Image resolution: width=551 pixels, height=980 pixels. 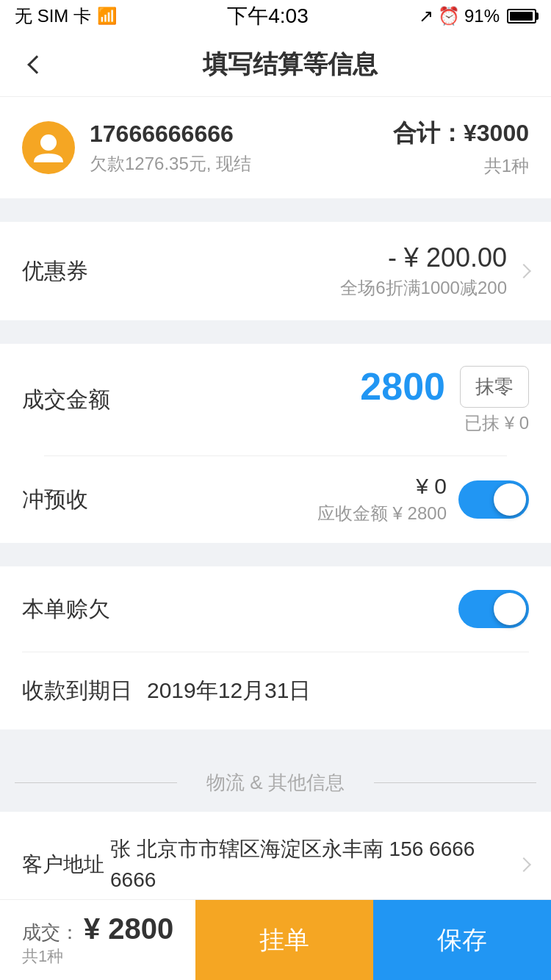 I want to click on status-time: 下午4:03, so click(x=267, y=16).